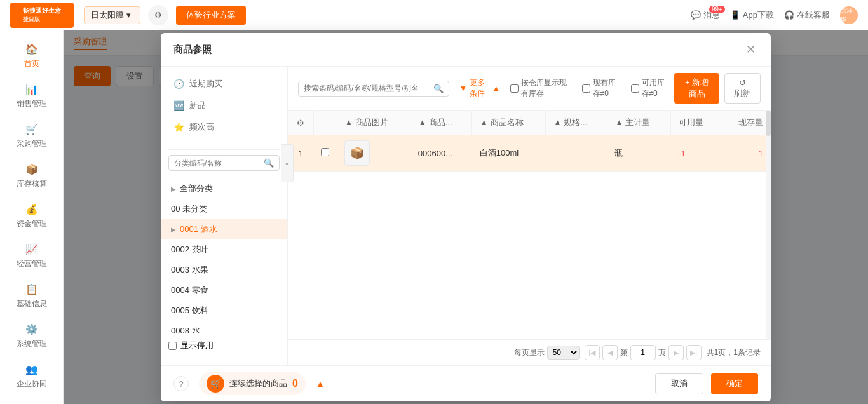 This screenshot has width=868, height=404. What do you see at coordinates (619, 122) in the screenshot?
I see `sort-icon: ▲` at bounding box center [619, 122].